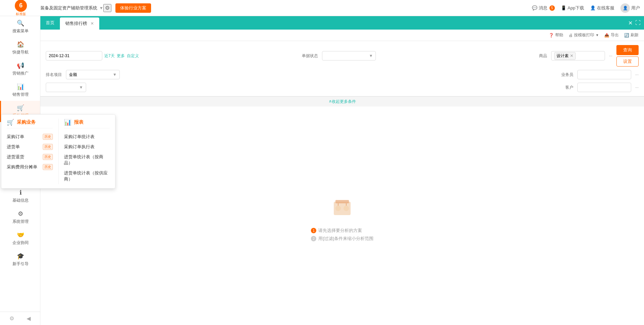 The image size is (644, 325). I want to click on online-service-button: 👤 在线客服, so click(602, 8).